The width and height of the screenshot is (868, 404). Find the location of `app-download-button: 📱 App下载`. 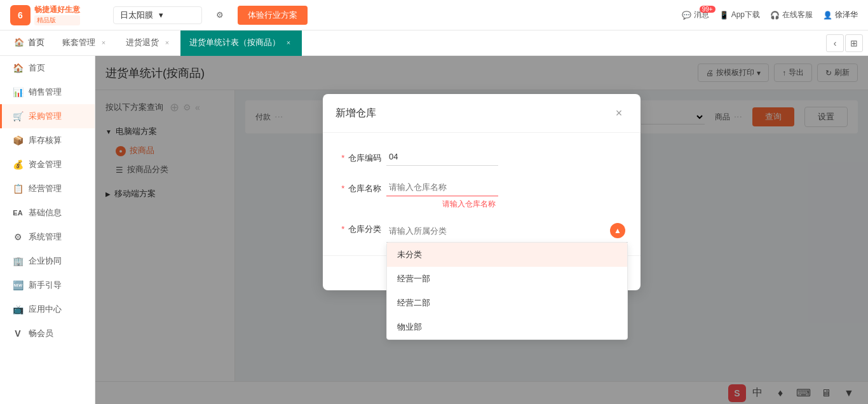

app-download-button: 📱 App下载 is located at coordinates (740, 15).